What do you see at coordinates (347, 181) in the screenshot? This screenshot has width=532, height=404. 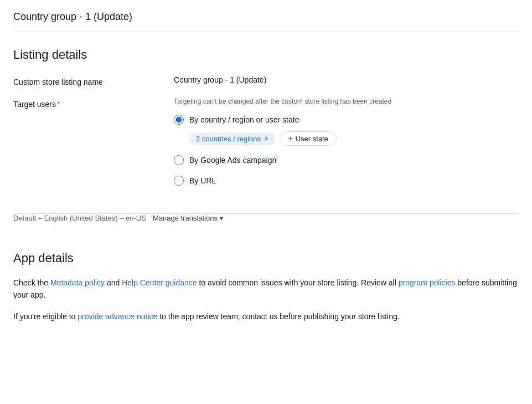 I see `radio-option-url: By URL` at bounding box center [347, 181].